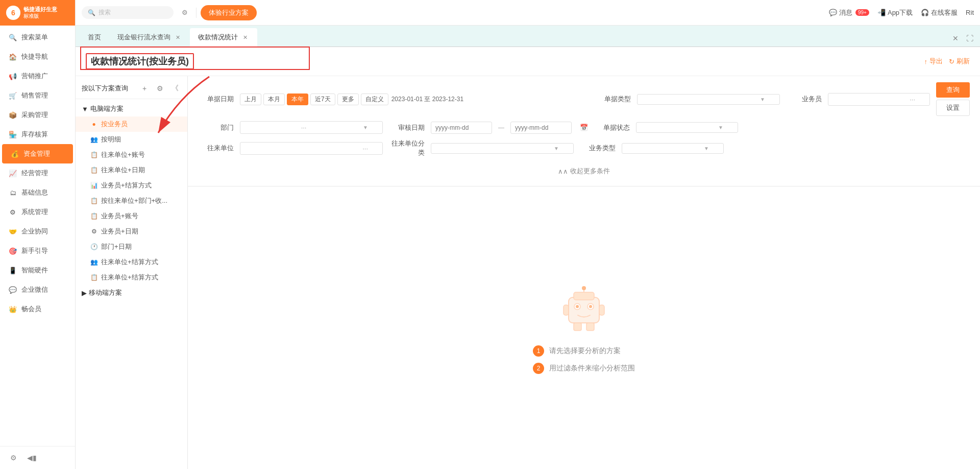 This screenshot has width=980, height=469. I want to click on date-btn-7days: 近7天, so click(323, 99).